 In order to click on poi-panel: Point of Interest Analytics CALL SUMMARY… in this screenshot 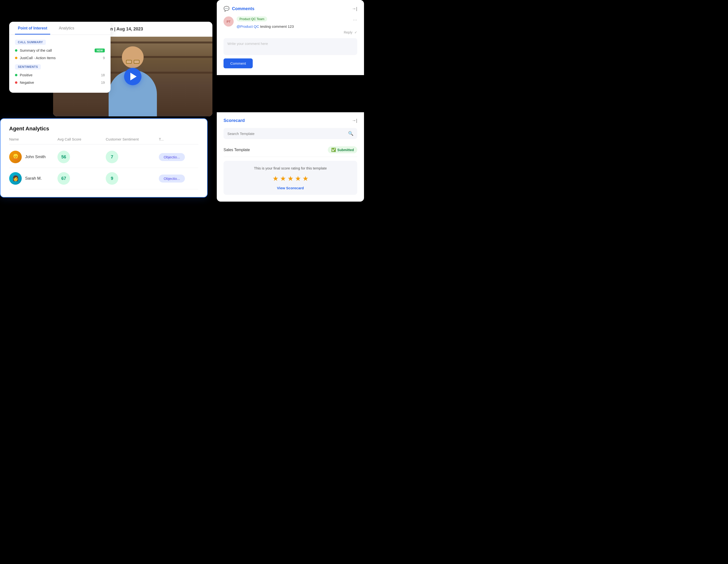, I will do `click(60, 57)`.